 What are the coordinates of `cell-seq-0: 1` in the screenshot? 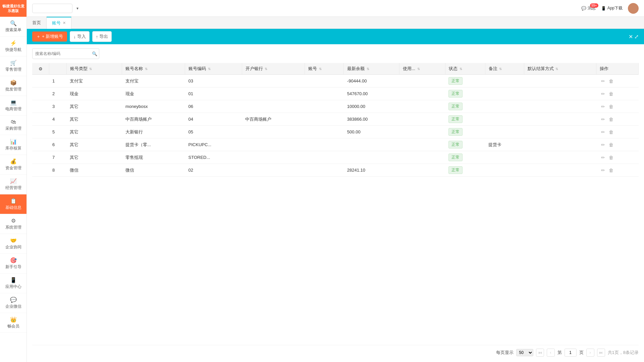 It's located at (58, 81).